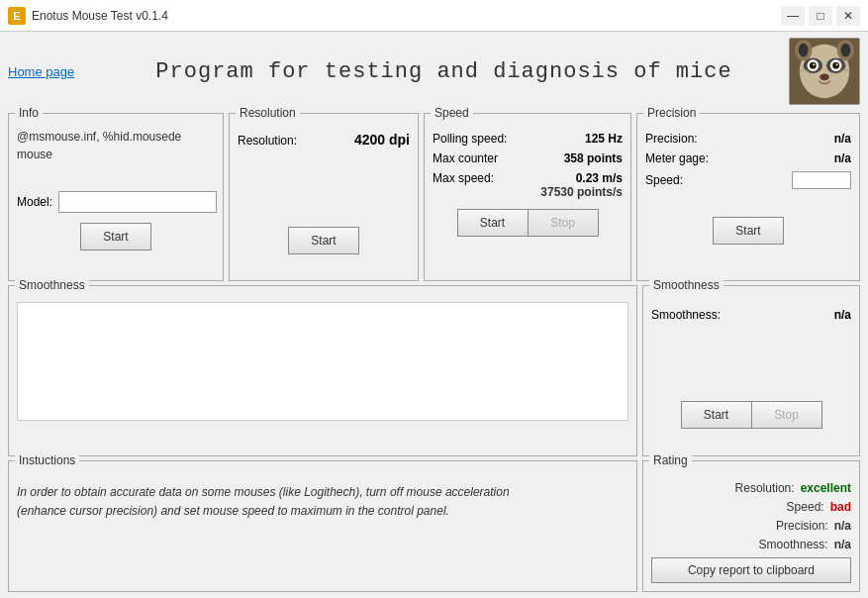 Image resolution: width=868 pixels, height=598 pixels. What do you see at coordinates (234, 511) in the screenshot?
I see `instructions-line2: (enhance cursor precision) and set mouse…` at bounding box center [234, 511].